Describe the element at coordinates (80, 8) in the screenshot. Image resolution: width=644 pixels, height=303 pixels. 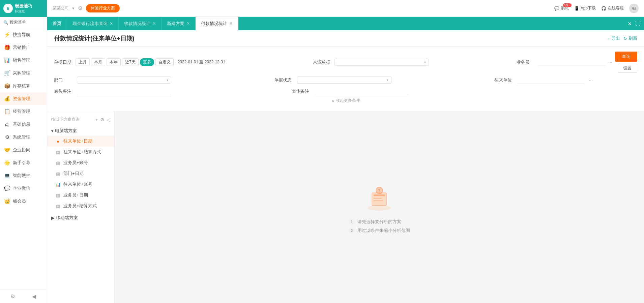
I see `gear-icon: ⚙` at that location.